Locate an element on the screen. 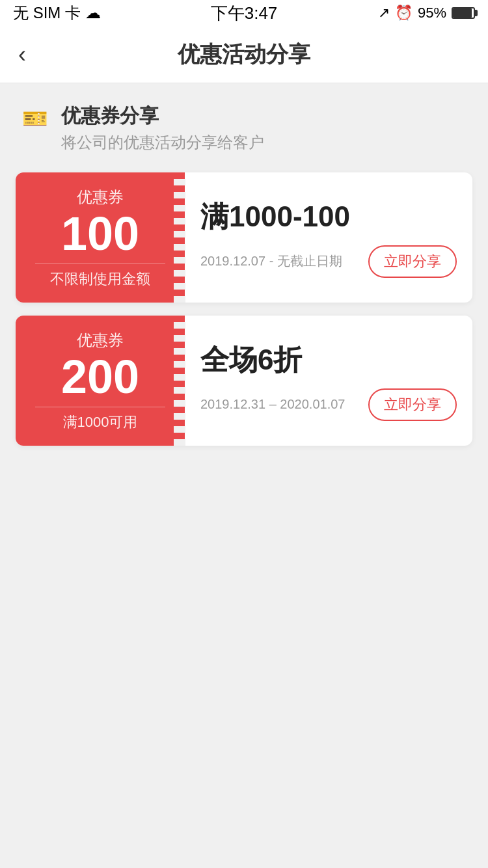 This screenshot has height=868, width=488. coupon-name-0: 满1000-100 is located at coordinates (329, 217).